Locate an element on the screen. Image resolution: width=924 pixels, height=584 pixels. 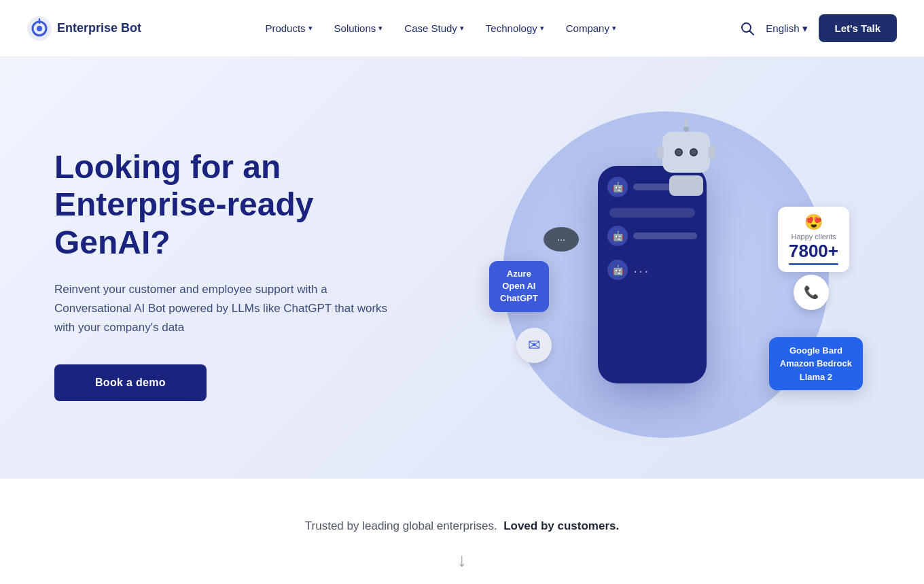
nav-products: Products ▾ is located at coordinates (288, 29).